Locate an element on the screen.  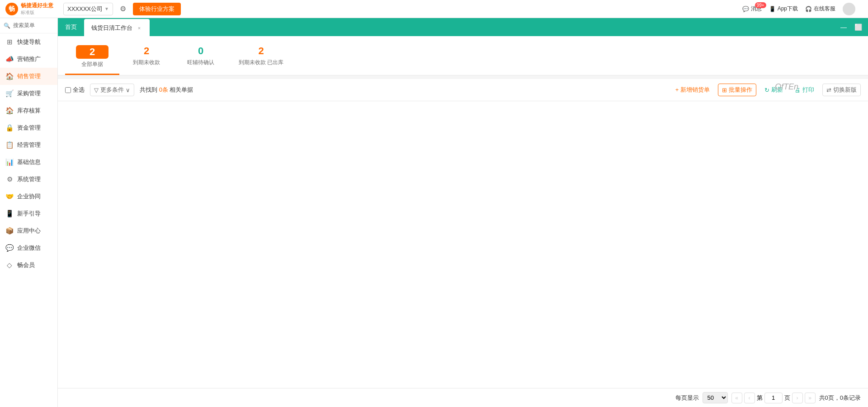
settings-icon: ⚙ is located at coordinates (123, 9).